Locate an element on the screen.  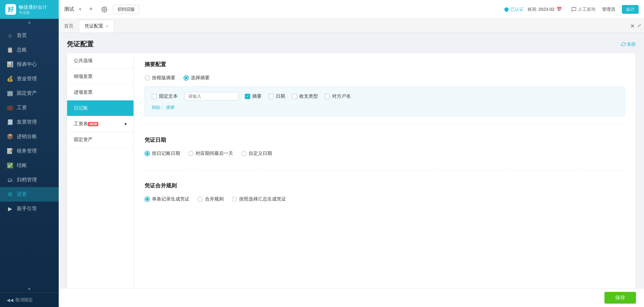
sidebar-scroll-up: ▲ is located at coordinates (30, 22).